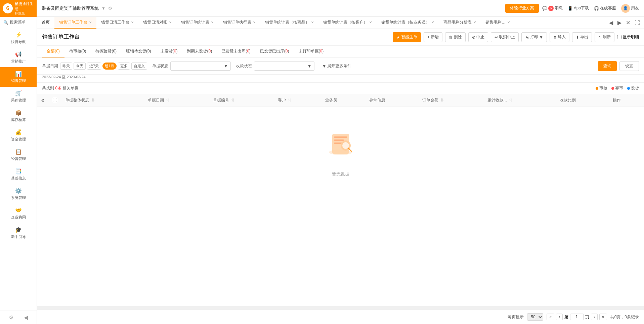  Describe the element at coordinates (633, 88) in the screenshot. I see `deliver-action: 发货` at that location.